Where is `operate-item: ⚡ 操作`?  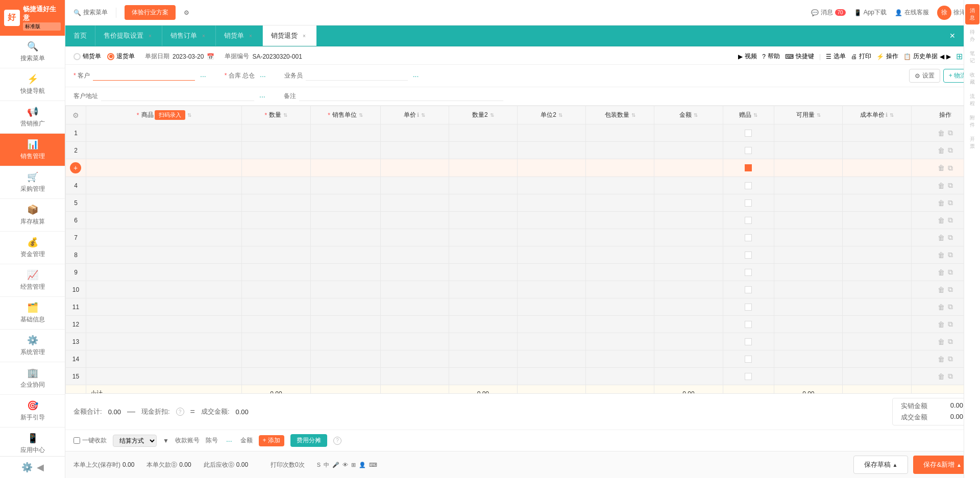 operate-item: ⚡ 操作 is located at coordinates (887, 56).